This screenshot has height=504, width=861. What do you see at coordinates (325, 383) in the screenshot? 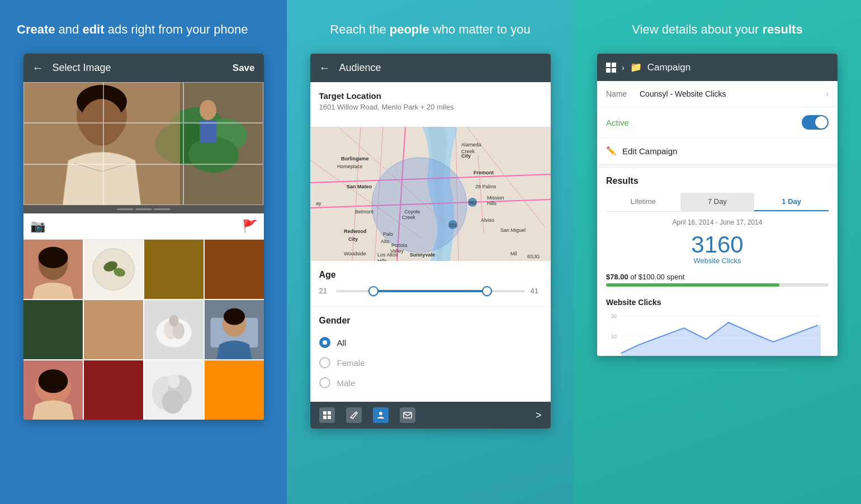
I see `radio-male` at bounding box center [325, 383].